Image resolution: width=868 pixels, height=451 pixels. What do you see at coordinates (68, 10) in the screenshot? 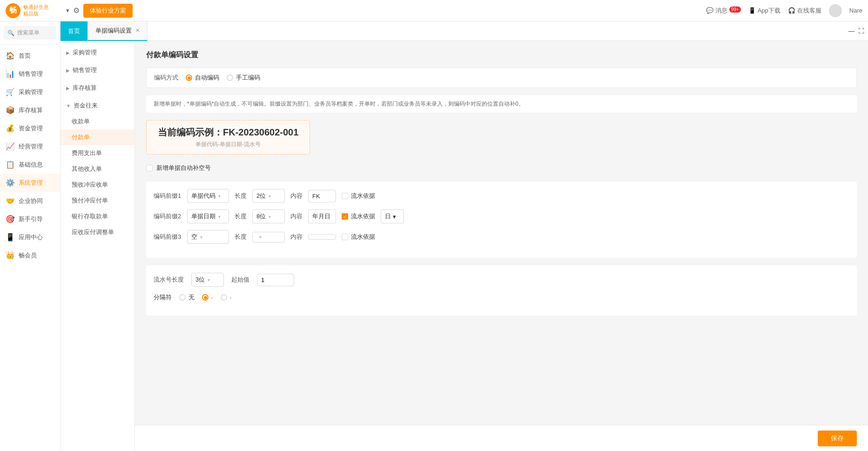
I see `topbar-dropdown: ▾` at bounding box center [68, 10].